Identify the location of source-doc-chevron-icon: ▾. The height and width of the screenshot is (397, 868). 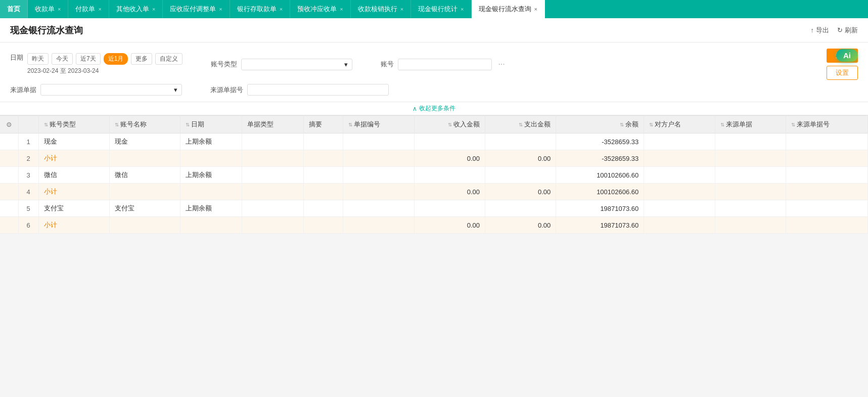
(176, 90).